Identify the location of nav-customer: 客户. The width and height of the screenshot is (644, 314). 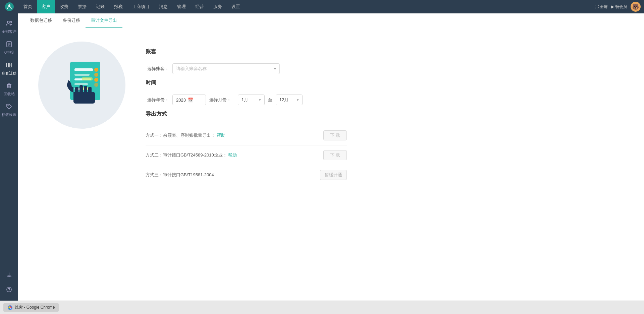
(46, 7).